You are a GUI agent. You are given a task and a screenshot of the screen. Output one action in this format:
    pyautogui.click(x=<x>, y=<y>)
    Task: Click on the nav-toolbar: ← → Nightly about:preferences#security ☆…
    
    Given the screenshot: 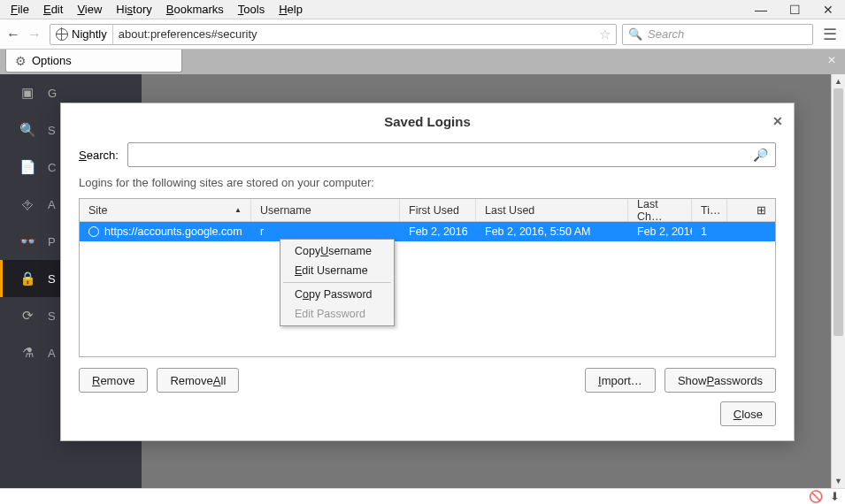 What is the action you would take?
    pyautogui.click(x=423, y=34)
    